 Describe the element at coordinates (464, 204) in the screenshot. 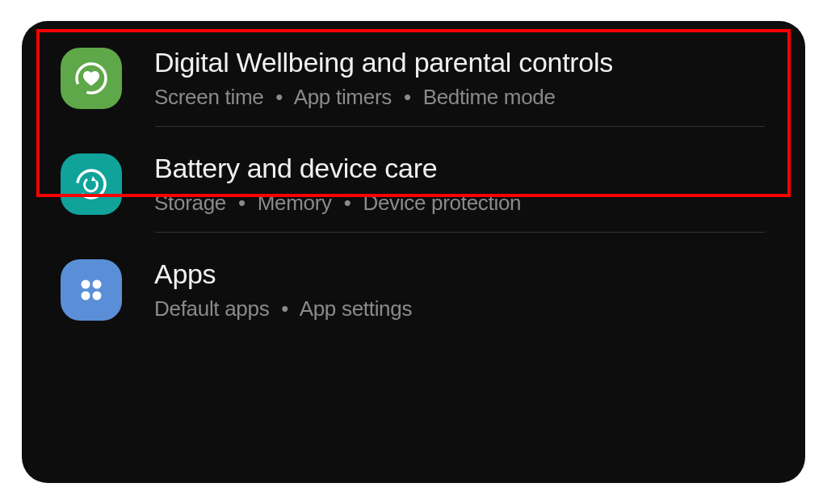

I see `item-subtitle: Storage • Memory • Device protection` at that location.